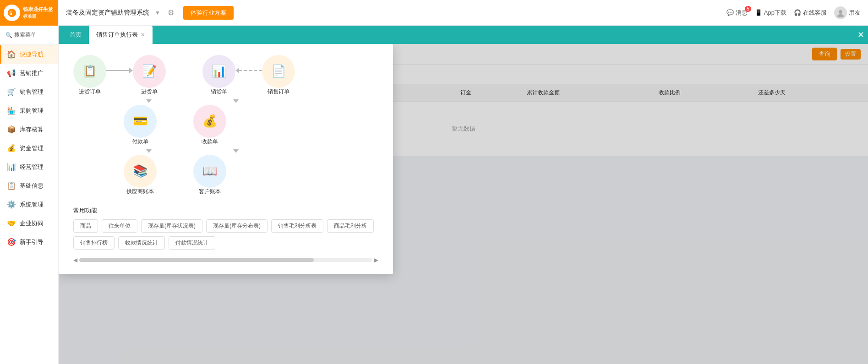 The image size is (868, 364). Describe the element at coordinates (464, 35) in the screenshot. I see `tabs-bar: 首页 销售订单执行表 ✕ ✕` at that location.